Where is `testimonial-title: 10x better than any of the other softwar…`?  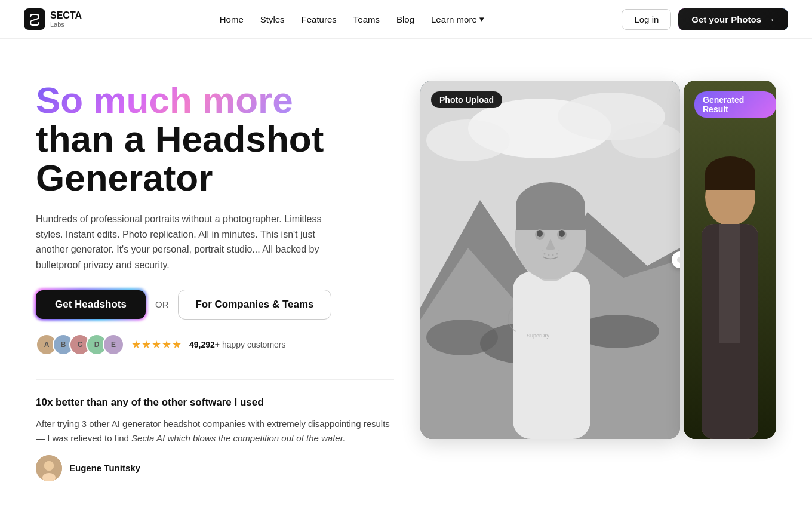 testimonial-title: 10x better than any of the other softwar… is located at coordinates (215, 403).